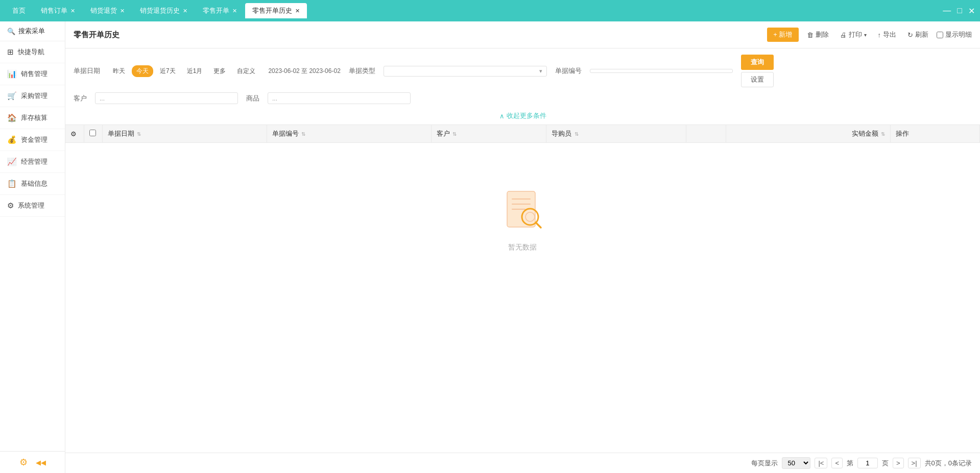 The height and width of the screenshot is (473, 980). Describe the element at coordinates (119, 71) in the screenshot. I see `date-btn-yesterday: 昨天` at that location.